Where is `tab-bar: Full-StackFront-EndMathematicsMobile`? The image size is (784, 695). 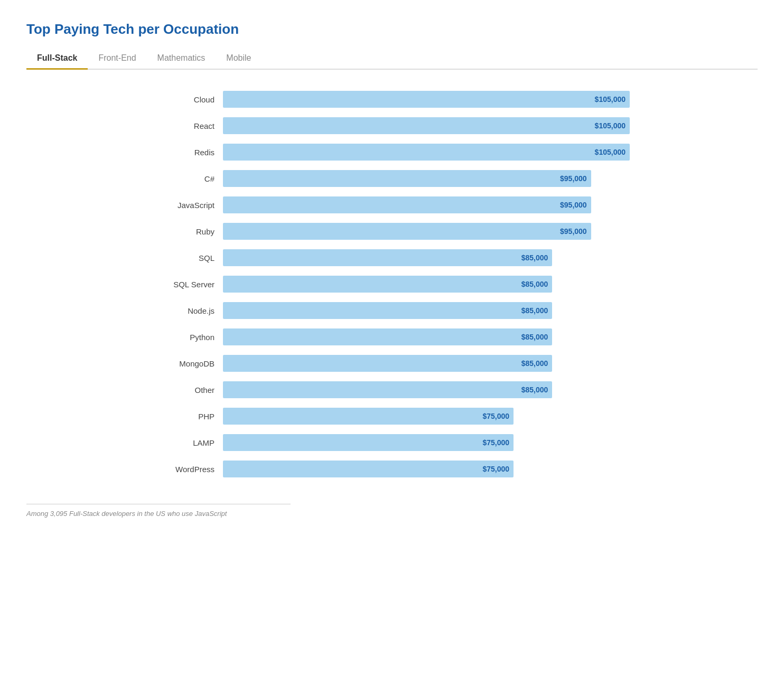 tab-bar: Full-StackFront-EndMathematicsMobile is located at coordinates (392, 59).